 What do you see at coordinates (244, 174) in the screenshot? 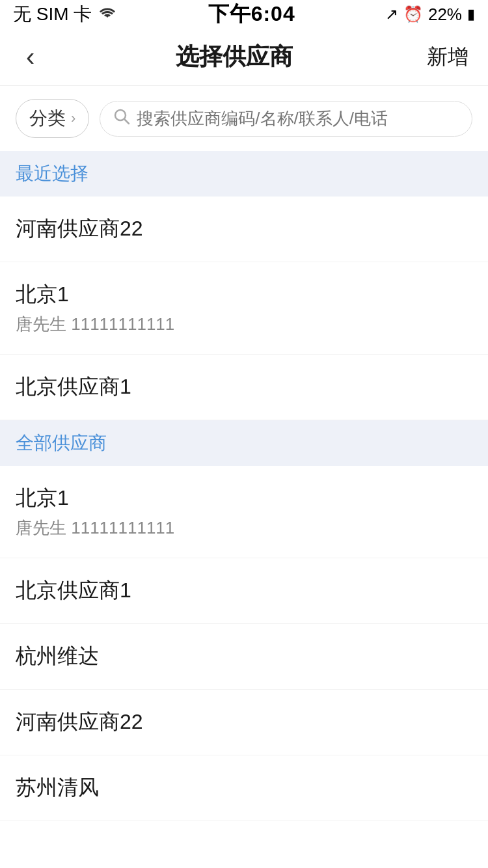
I see `recent-section-header: 最近选择` at bounding box center [244, 174].